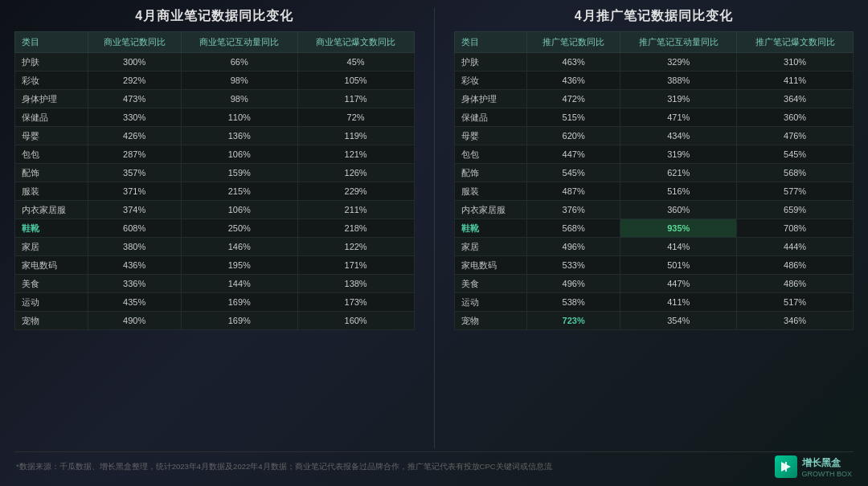  What do you see at coordinates (678, 80) in the screenshot?
I see `table-cell: 388%` at bounding box center [678, 80].